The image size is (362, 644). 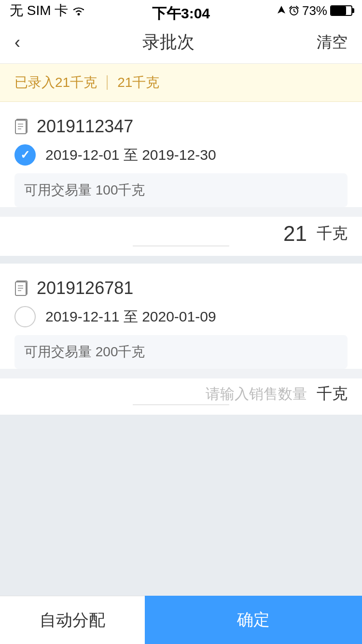 What do you see at coordinates (138, 83) in the screenshot?
I see `info-value: 21千克` at bounding box center [138, 83].